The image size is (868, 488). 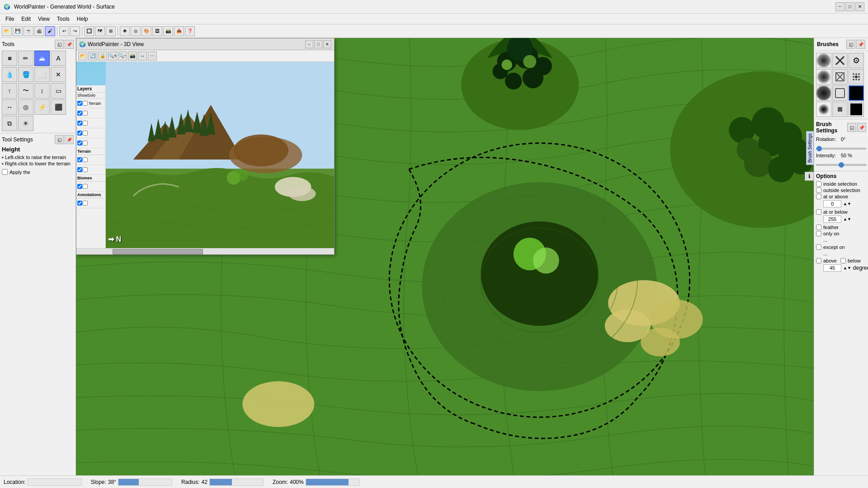 What do you see at coordinates (5, 172) in the screenshot?
I see `apply-checkbox` at bounding box center [5, 172].